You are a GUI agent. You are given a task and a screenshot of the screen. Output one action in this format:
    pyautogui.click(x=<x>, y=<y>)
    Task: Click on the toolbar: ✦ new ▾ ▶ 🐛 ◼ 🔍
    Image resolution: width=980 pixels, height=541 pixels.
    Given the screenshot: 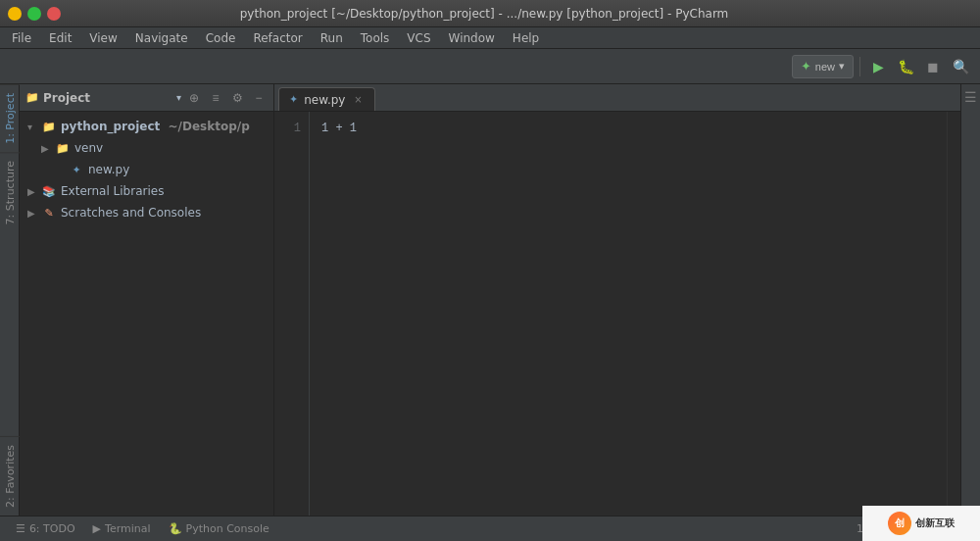 What is the action you would take?
    pyautogui.click(x=490, y=67)
    